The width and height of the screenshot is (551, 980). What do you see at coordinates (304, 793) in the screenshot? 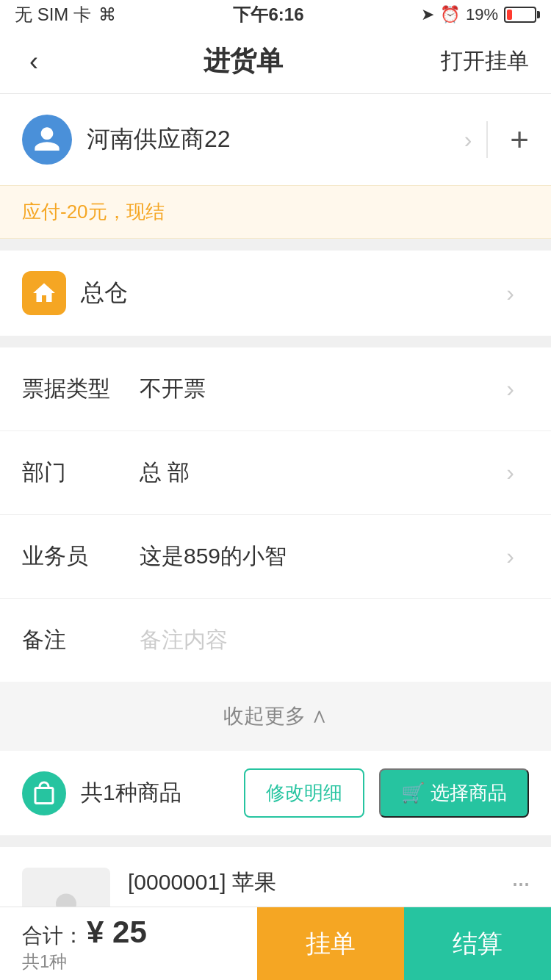
I see `edit-detail-button: 修改明细` at bounding box center [304, 793].